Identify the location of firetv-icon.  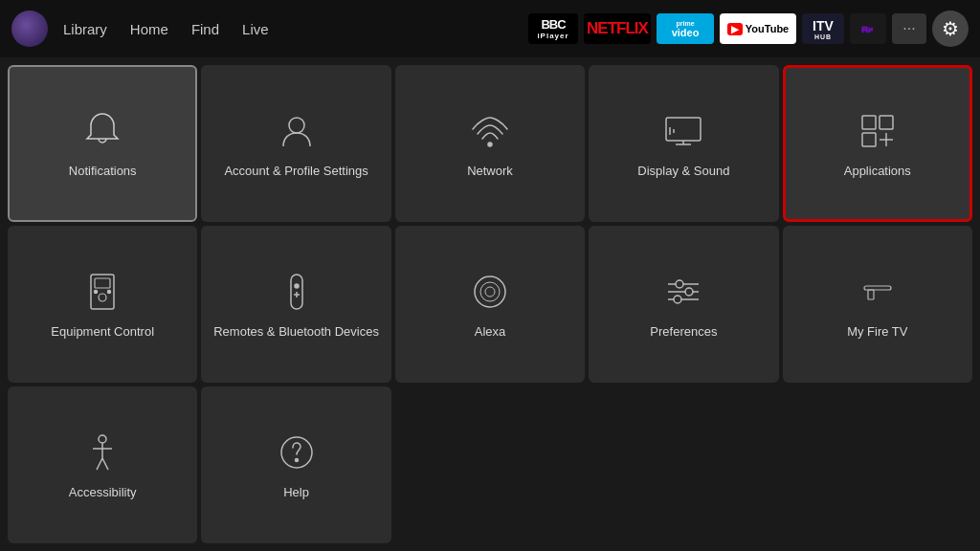
(878, 292).